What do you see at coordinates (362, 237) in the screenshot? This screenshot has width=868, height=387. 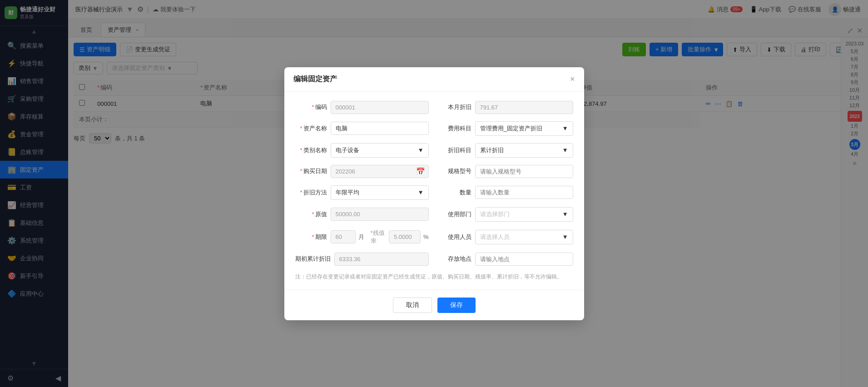 I see `form-row-period: *期限 月 *残值率 %` at bounding box center [362, 237].